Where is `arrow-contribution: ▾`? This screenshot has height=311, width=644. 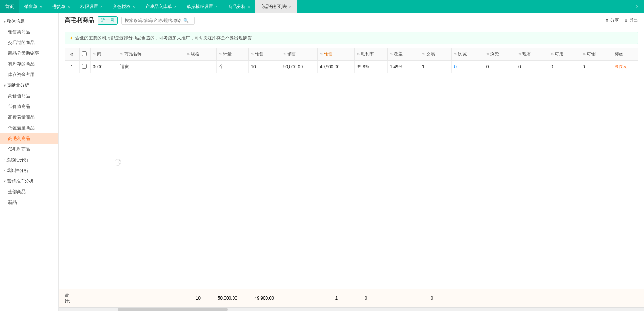 arrow-contribution: ▾ is located at coordinates (4, 85).